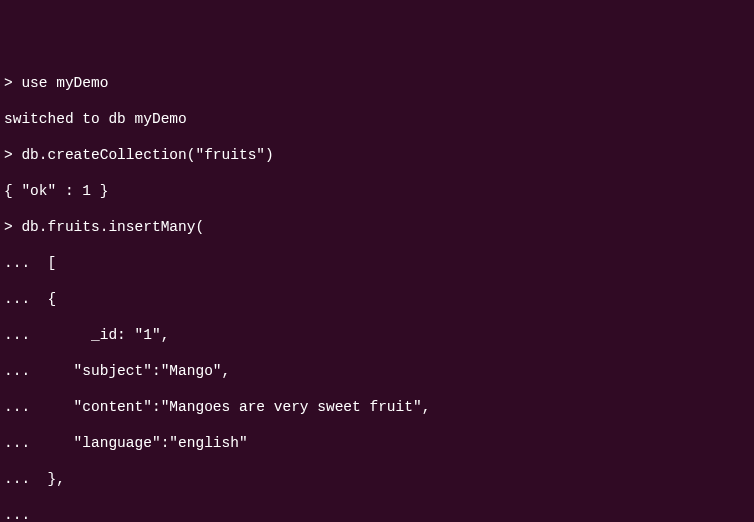 The image size is (754, 522). What do you see at coordinates (377, 371) in the screenshot?
I see `terminal-line: ... "subject":"Mango",` at bounding box center [377, 371].